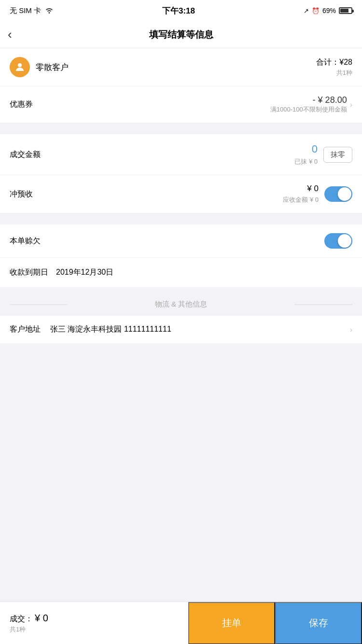 Image resolution: width=362 pixels, height=644 pixels. Describe the element at coordinates (334, 68) in the screenshot. I see `customer-right: 合计：¥28 共1种` at that location.